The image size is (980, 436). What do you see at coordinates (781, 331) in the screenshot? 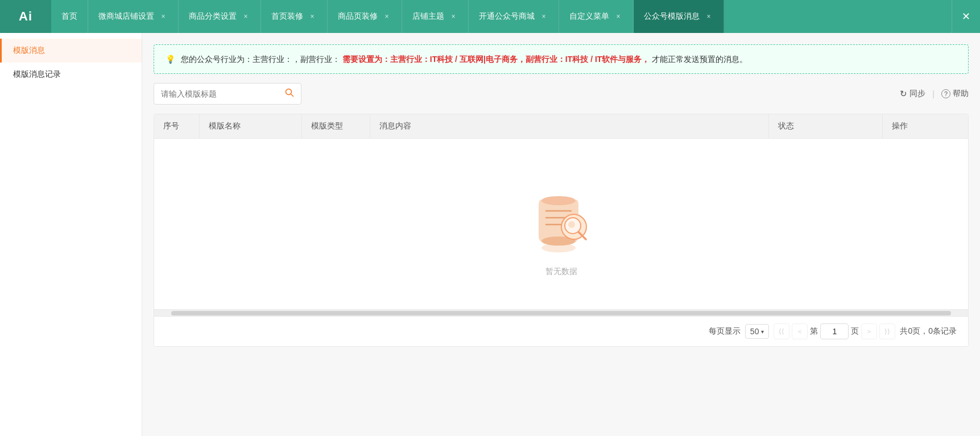
I see `first-page-icon: ⟨⟨` at bounding box center [781, 331].